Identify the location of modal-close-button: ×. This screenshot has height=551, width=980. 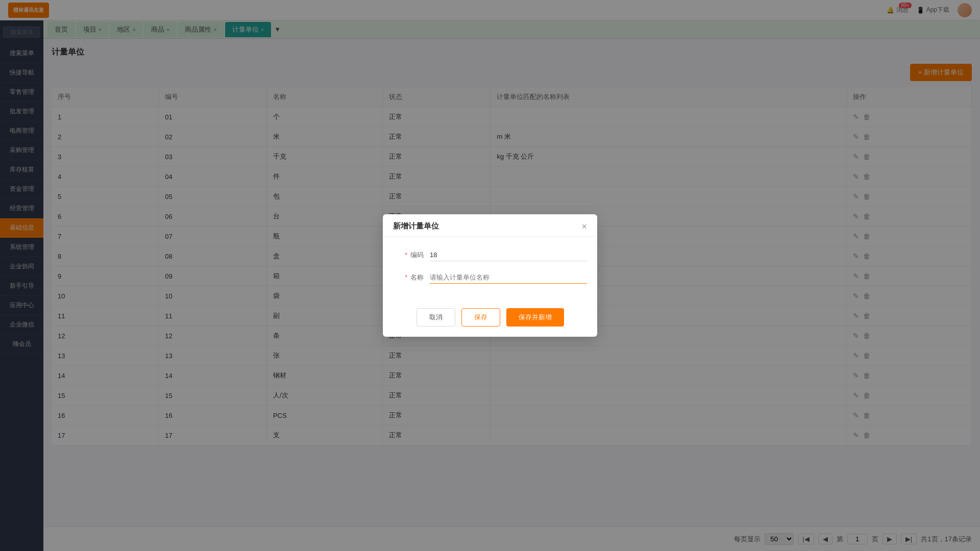
(584, 227).